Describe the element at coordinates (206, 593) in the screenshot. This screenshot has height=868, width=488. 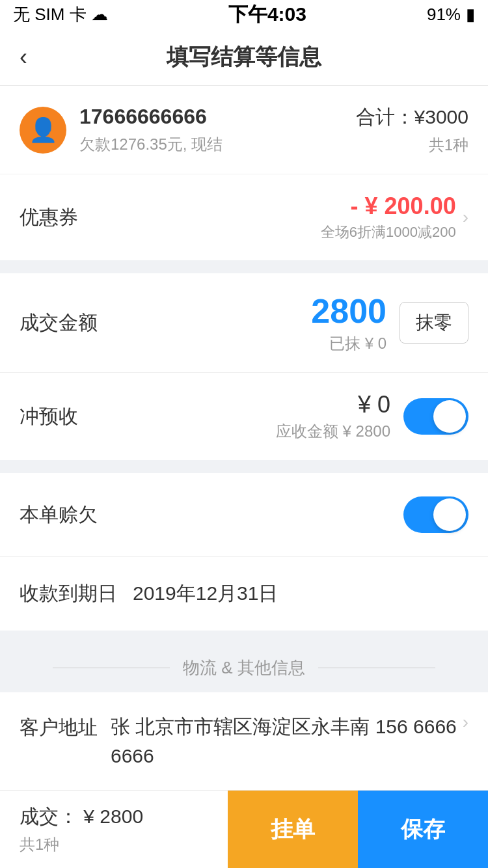
I see `duedate-value: 2019年12月31日` at that location.